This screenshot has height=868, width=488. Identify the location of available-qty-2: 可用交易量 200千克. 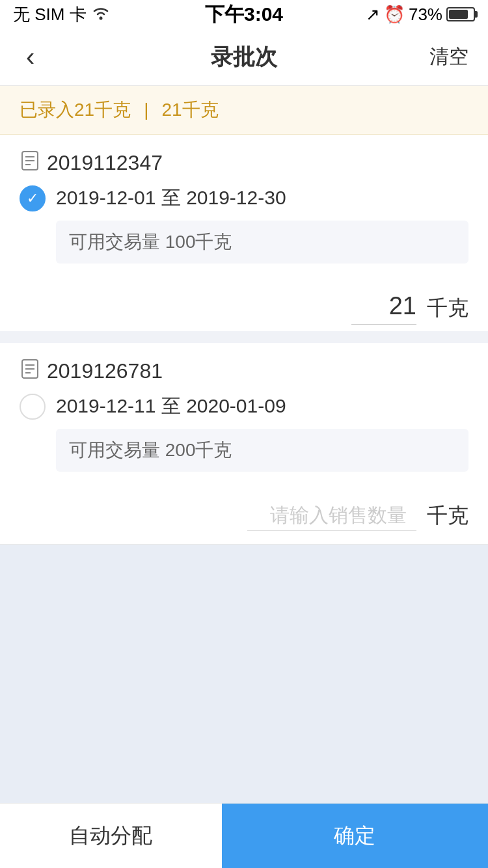
(262, 450).